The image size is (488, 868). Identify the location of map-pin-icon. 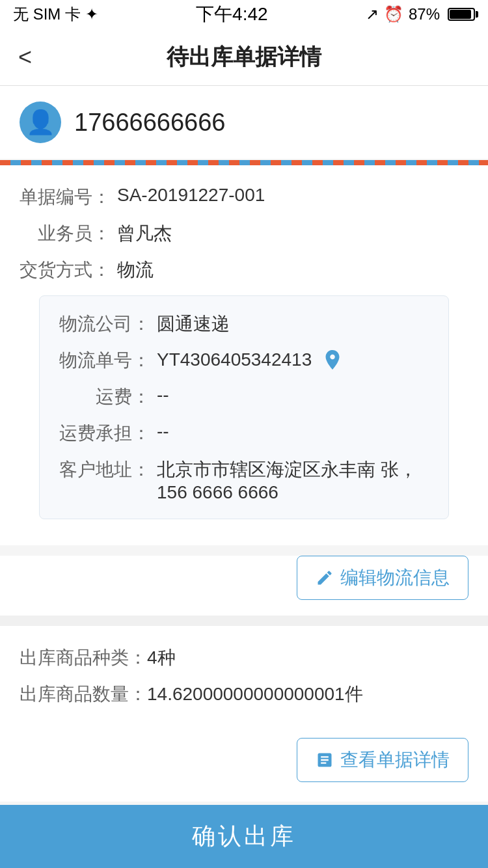
(332, 360).